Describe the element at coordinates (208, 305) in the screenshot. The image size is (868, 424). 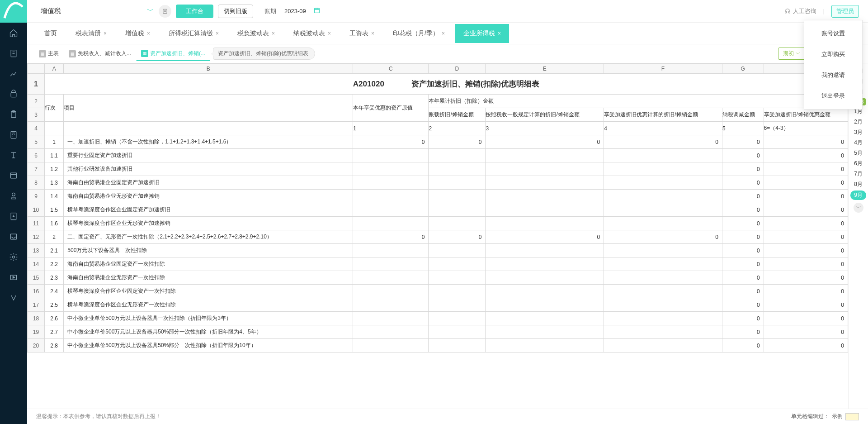
I see `cell: 横琴粤澳深度合作区企业无形资产一次性扣除` at that location.